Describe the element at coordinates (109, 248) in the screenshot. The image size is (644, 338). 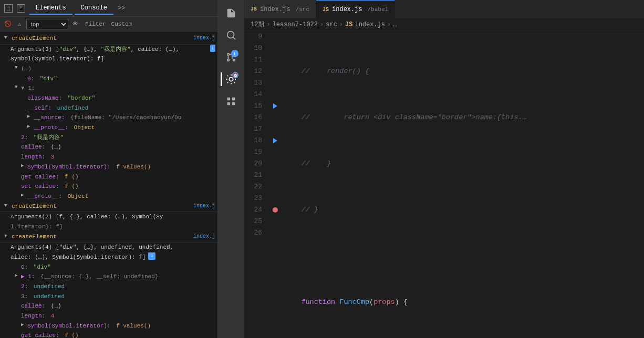
I see `tree-item: Arguments(4) ["div", {…}, undefined, und…` at that location.